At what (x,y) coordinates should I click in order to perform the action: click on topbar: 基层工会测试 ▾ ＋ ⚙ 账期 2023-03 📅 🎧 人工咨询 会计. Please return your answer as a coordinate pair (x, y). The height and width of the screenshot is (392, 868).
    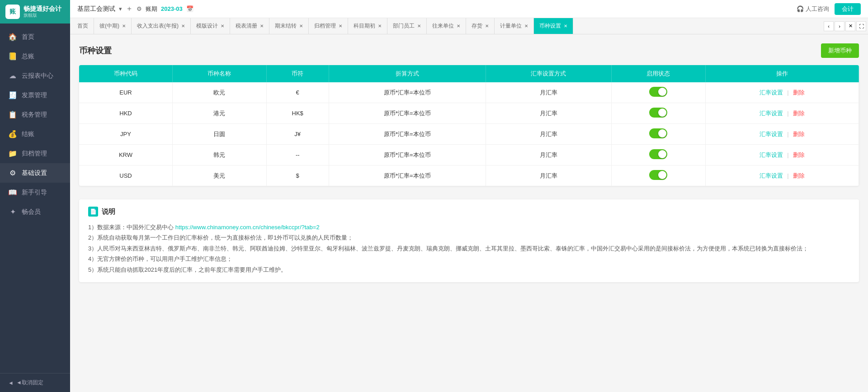
    Looking at the image, I should click on (469, 9).